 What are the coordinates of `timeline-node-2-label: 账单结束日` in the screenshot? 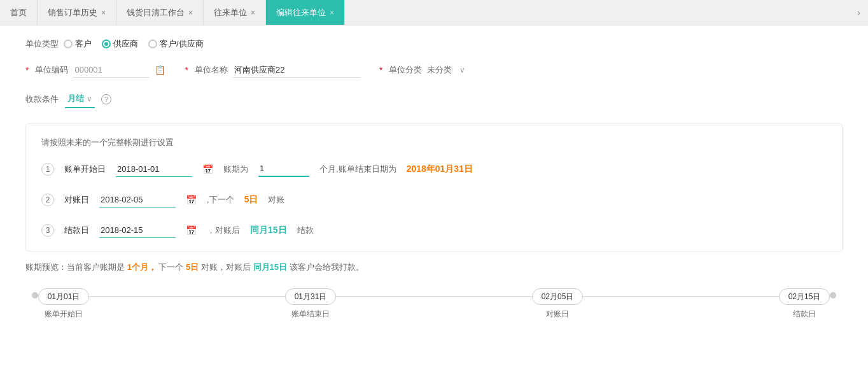 It's located at (311, 314).